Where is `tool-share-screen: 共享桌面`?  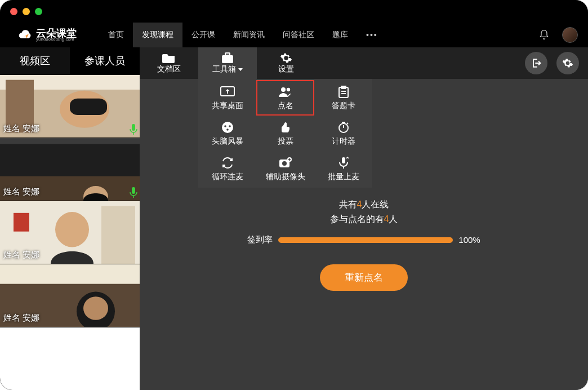 tool-share-screen: 共享桌面 is located at coordinates (228, 98).